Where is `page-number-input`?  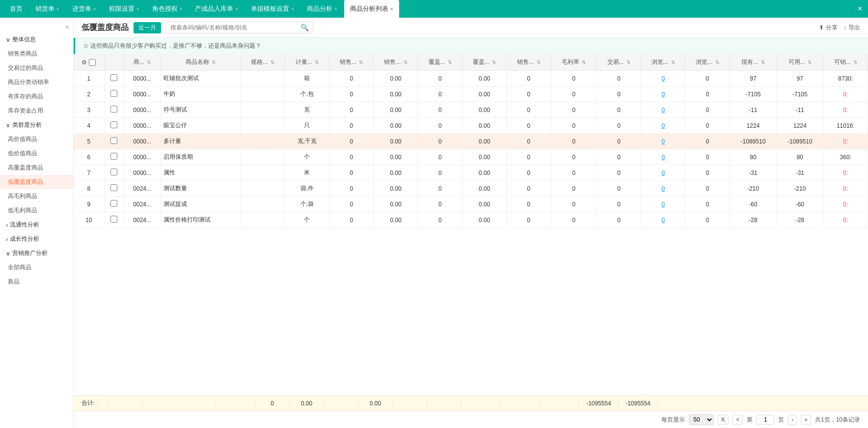
page-number-input is located at coordinates (765, 420).